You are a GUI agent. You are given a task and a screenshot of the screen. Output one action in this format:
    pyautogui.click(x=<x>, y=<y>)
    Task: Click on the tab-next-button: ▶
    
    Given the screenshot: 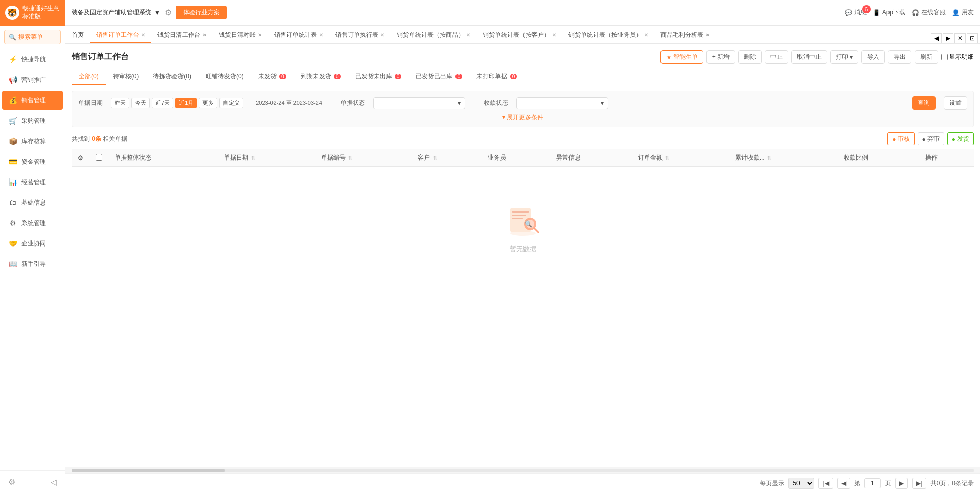 What is the action you would take?
    pyautogui.click(x=948, y=38)
    